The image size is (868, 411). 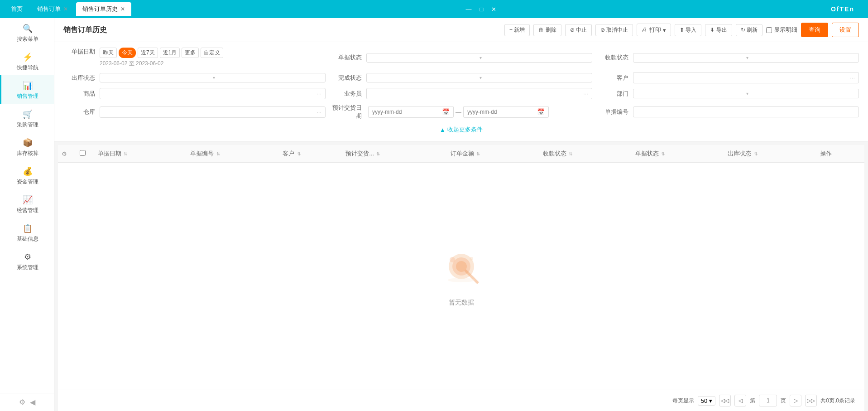 I want to click on date-today-btn: 今天, so click(x=127, y=53).